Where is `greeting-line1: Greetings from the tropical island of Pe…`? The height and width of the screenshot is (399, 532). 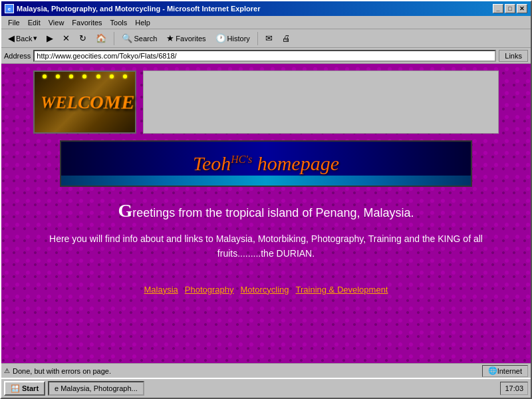 greeting-line1: Greetings from the tropical island of Pe… is located at coordinates (266, 211).